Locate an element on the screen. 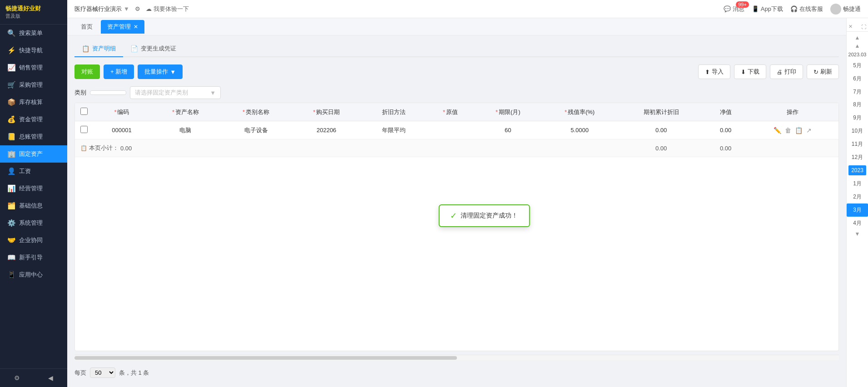 This screenshot has height=387, width=868. month-11: 11月 is located at coordinates (858, 144).